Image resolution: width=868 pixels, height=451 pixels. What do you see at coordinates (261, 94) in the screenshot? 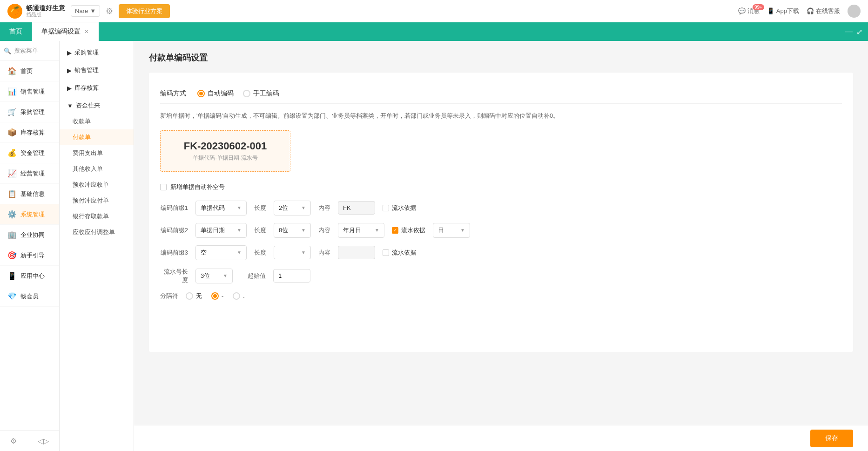
I see `manual-encoding-radio: 手工编码` at bounding box center [261, 94].